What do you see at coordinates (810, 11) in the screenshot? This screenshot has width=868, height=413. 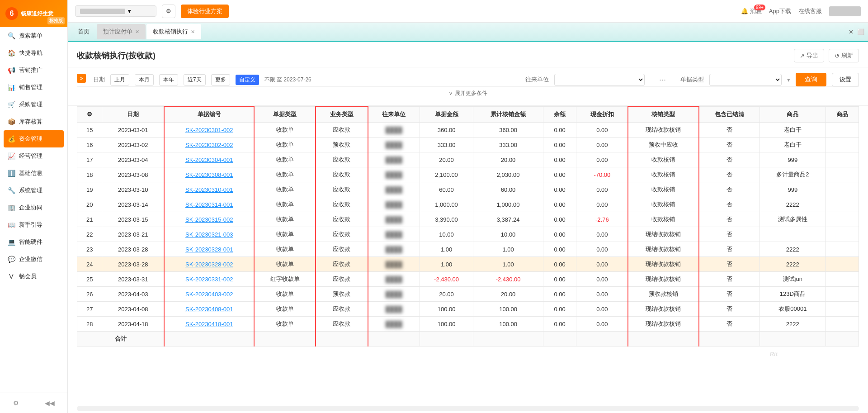 I see `online-support-link: 在线客服` at bounding box center [810, 11].